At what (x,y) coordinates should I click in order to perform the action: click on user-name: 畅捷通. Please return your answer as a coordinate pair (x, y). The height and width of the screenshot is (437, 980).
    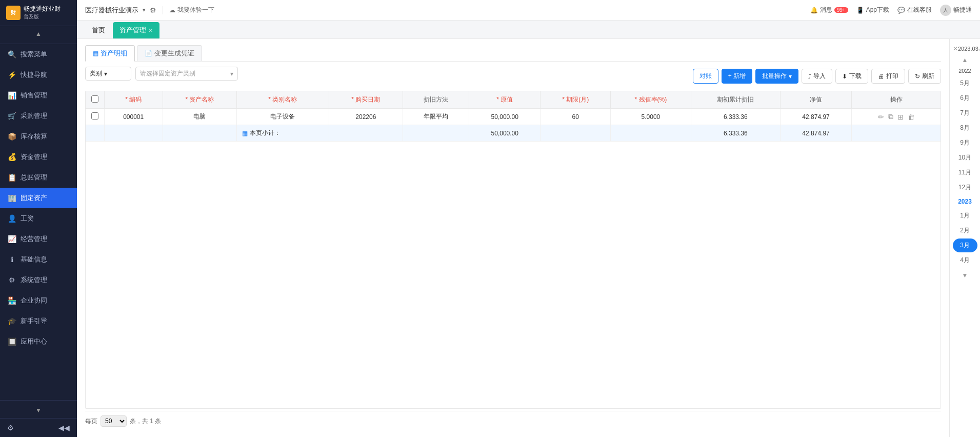
    Looking at the image, I should click on (963, 10).